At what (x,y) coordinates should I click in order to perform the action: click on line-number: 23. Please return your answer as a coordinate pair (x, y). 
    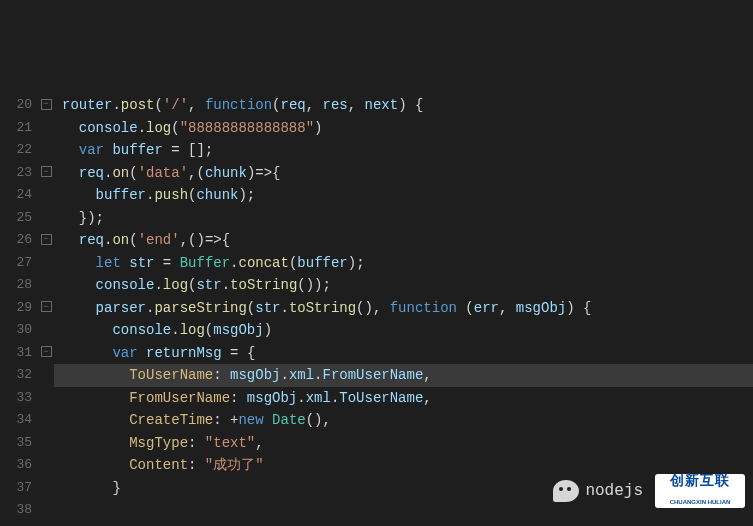
    Looking at the image, I should click on (16, 174).